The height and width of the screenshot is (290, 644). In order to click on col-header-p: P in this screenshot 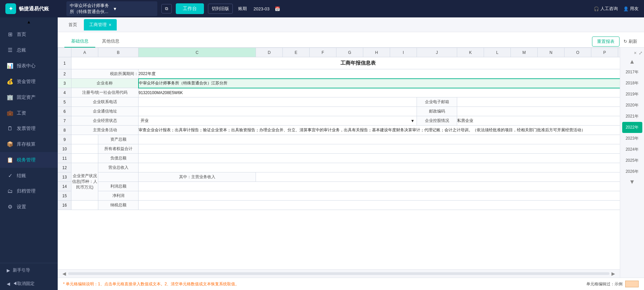, I will do `click(605, 53)`.